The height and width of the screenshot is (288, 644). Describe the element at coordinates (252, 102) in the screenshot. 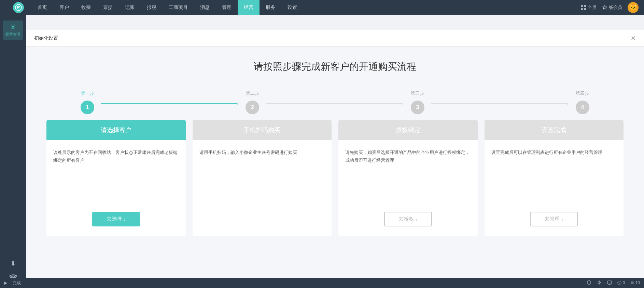

I see `step-2-block: 第二步 2` at that location.